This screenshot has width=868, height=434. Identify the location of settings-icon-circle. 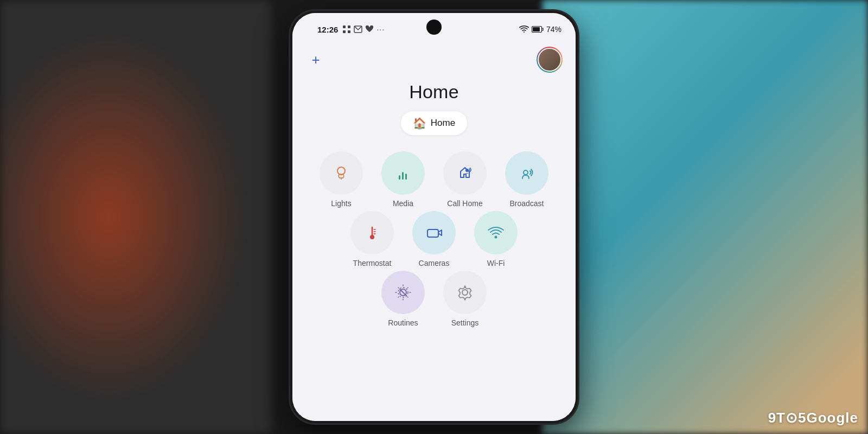
(465, 292).